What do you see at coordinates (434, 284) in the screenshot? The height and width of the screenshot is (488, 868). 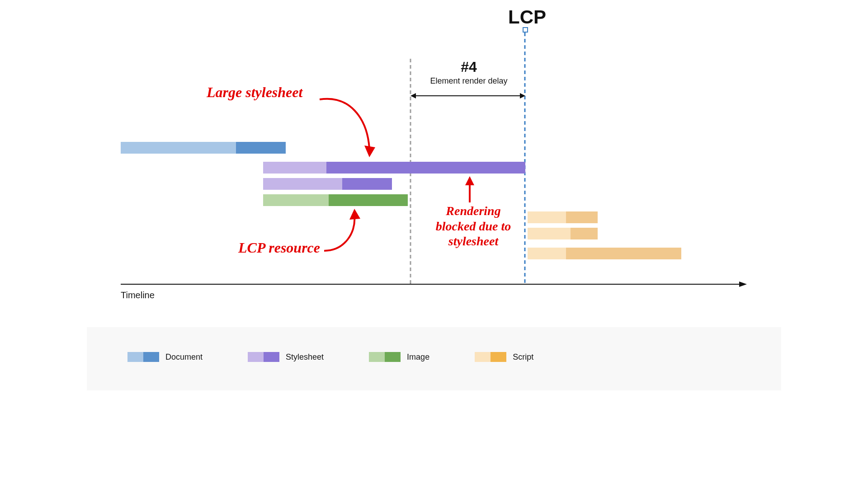 I see `timeline-axis` at bounding box center [434, 284].